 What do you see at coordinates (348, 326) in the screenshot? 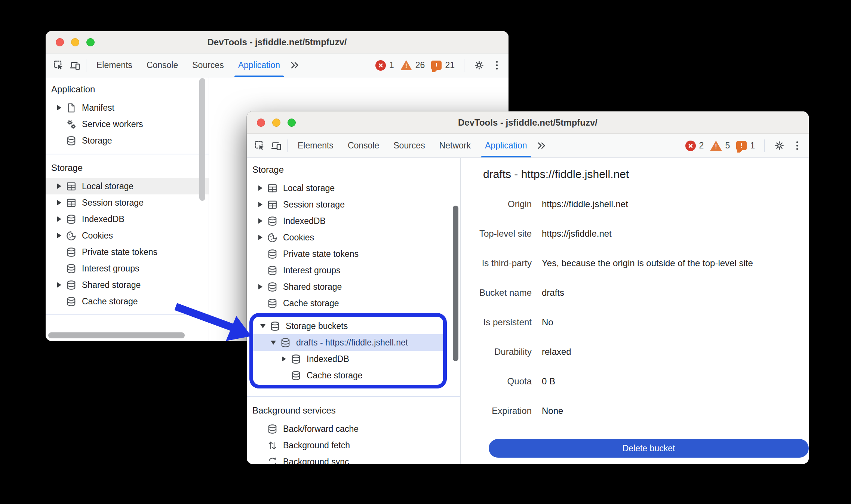
I see `tree-item-storage-buckets: Storage buckets` at bounding box center [348, 326].